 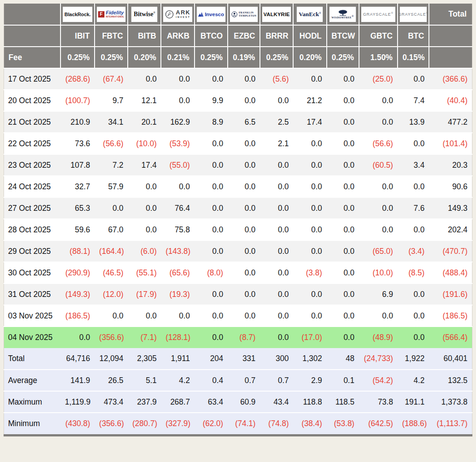 What do you see at coordinates (238, 435) in the screenshot?
I see `table-bottom-strip` at bounding box center [238, 435].